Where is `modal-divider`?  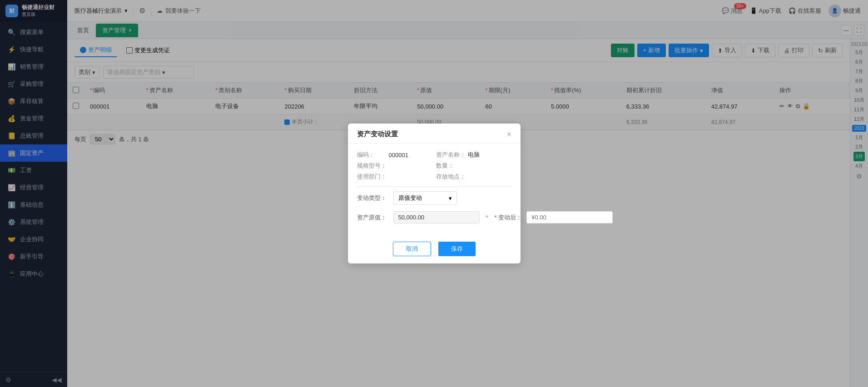 modal-divider is located at coordinates (434, 186).